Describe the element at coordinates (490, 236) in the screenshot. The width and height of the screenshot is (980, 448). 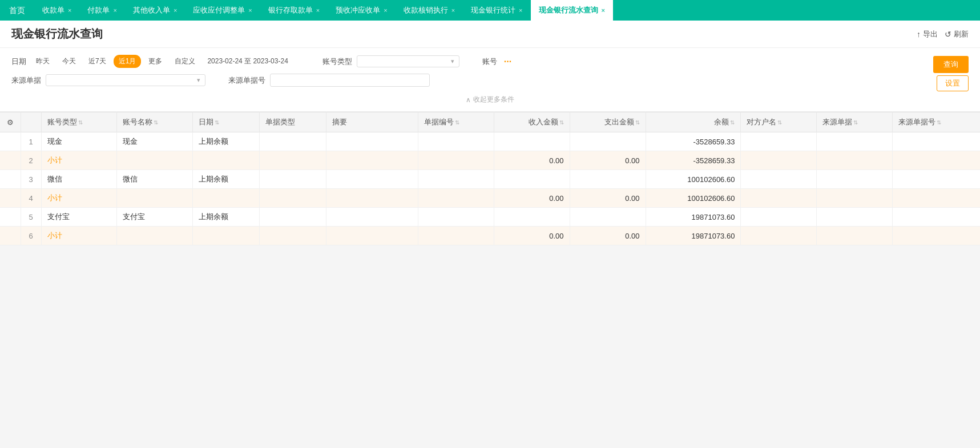
I see `table-row: 6小计0.000.0019871073.60` at that location.